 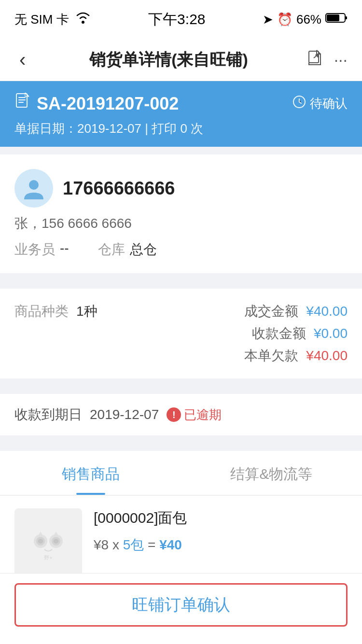 I want to click on wifi-icon, so click(x=83, y=19).